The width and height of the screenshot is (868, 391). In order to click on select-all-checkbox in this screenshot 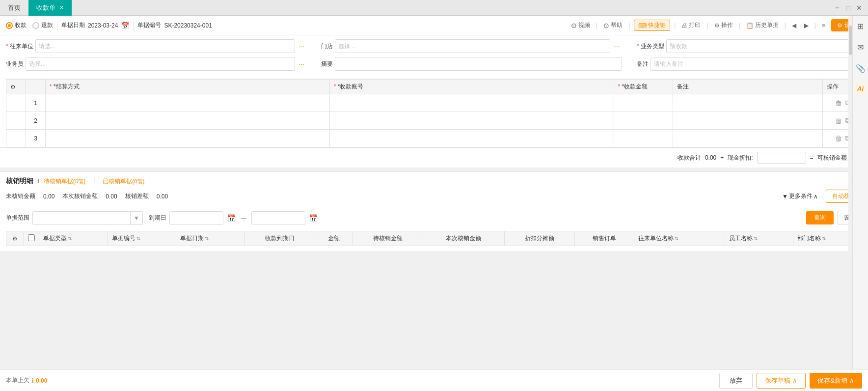, I will do `click(31, 238)`.